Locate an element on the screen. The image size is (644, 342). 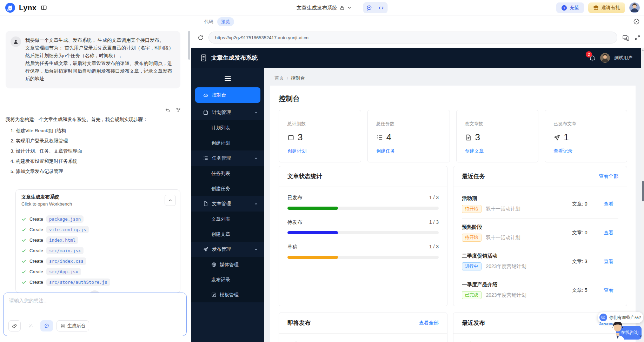
mode-switch is located at coordinates (375, 8).